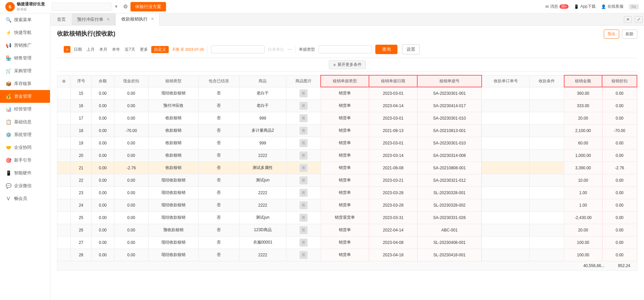  I want to click on table-row: 260.000.00预收款核销否123D商品图销货单2022-04-14ABC-…, so click(347, 230).